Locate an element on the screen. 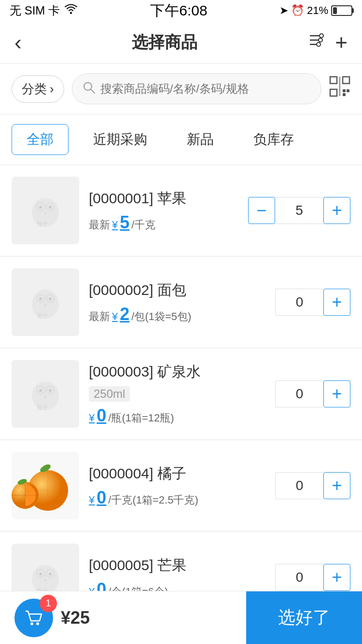  tab-negative: 负库存 is located at coordinates (274, 140).